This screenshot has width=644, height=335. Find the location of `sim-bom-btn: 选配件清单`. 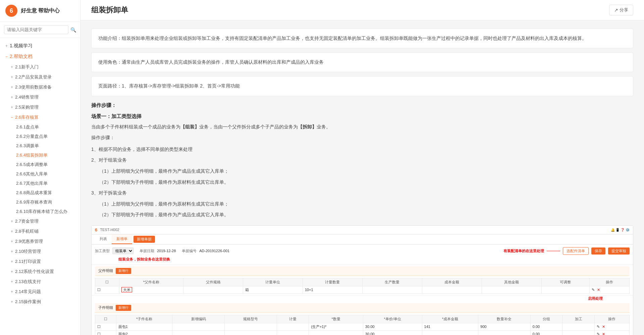

sim-bom-btn: 选配件清单 is located at coordinates (576, 251).